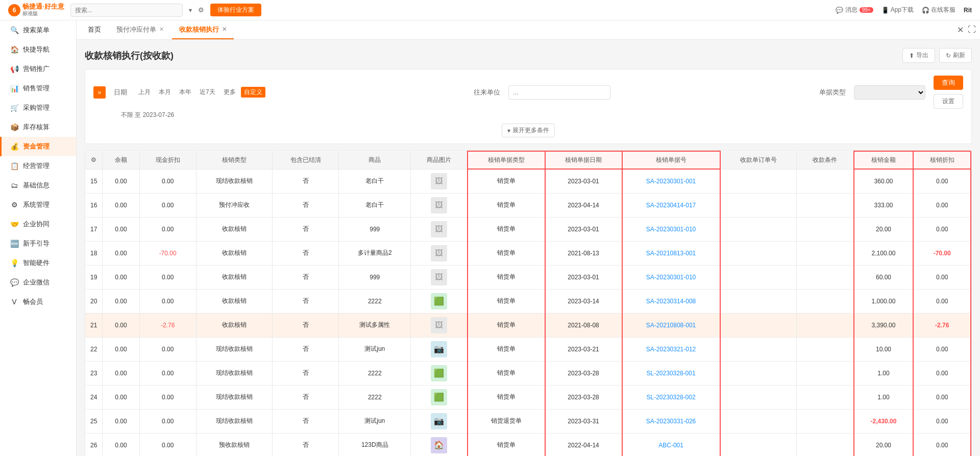 The height and width of the screenshot is (456, 980). What do you see at coordinates (671, 205) in the screenshot?
I see `cell-bill-no: SA-20230414-017` at bounding box center [671, 205].